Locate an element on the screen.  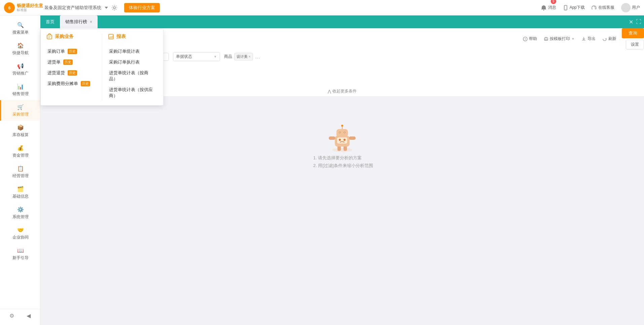
menu-item-purchase-in: 进货单 历史 is located at coordinates (71, 62).